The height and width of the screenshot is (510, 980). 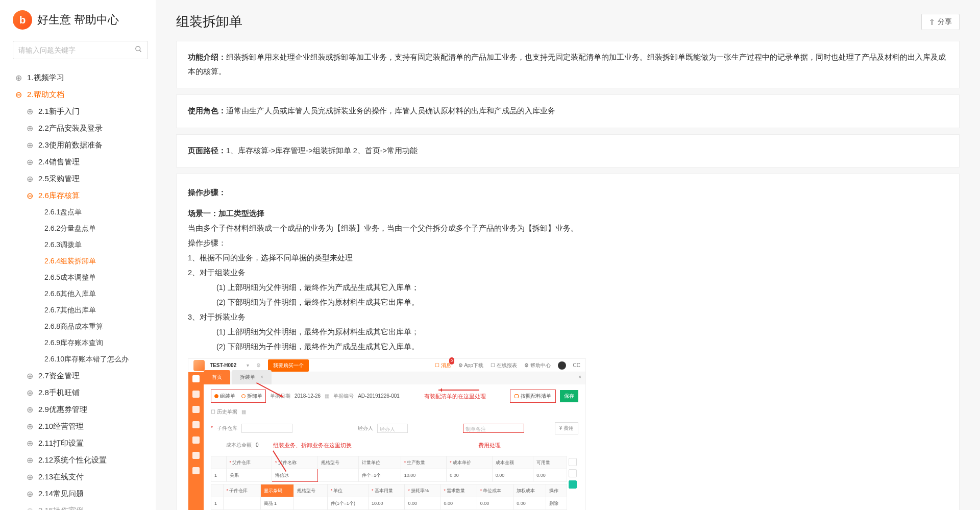 I want to click on nav-2-8: ⊕2.8手机旺铺, so click(x=81, y=393).